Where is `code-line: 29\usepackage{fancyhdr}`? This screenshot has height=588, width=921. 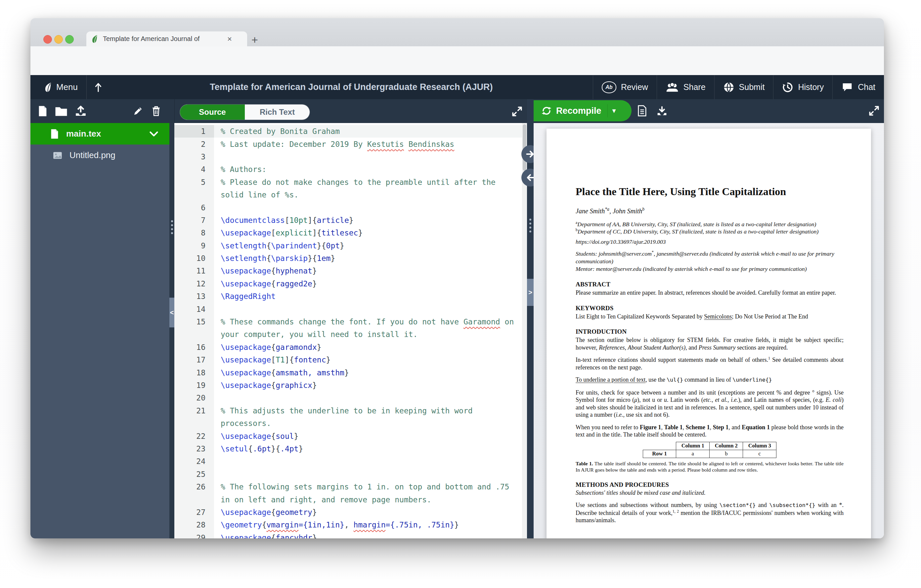 code-line: 29\usepackage{fancyhdr} is located at coordinates (351, 535).